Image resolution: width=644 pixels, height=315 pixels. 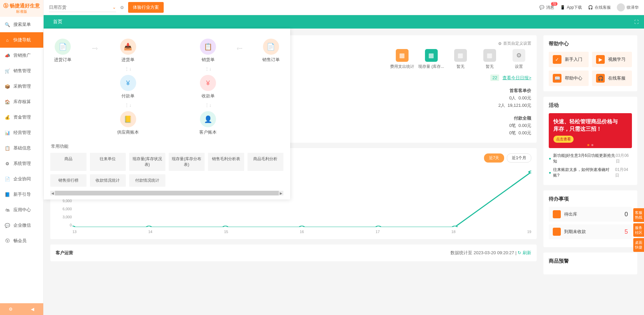 I want to click on sales-icon: 📋, so click(x=208, y=47).